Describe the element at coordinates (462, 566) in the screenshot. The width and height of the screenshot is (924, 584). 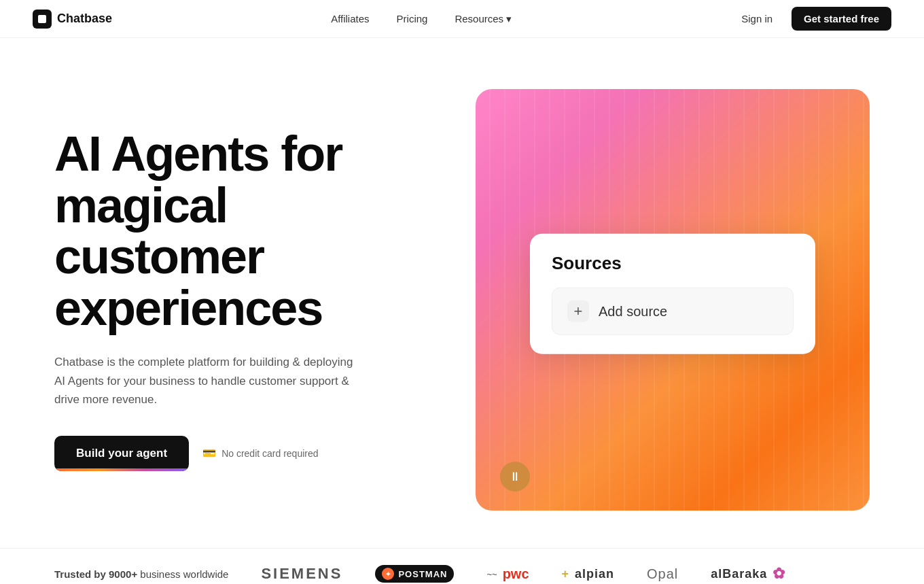
I see `trusted-section: Trusted by 9000+ business worldwide SIEM…` at that location.